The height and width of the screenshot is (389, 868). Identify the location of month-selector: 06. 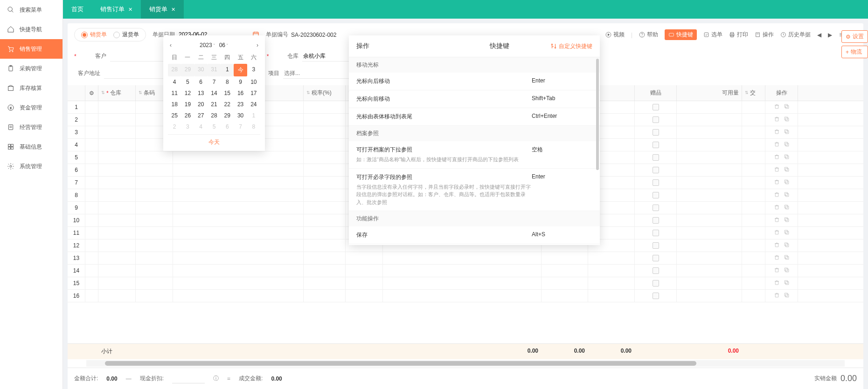
(224, 45).